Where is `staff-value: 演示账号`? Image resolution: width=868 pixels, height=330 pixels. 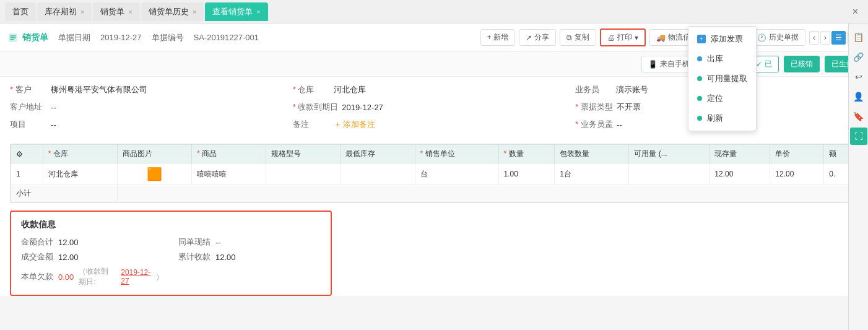
staff-value: 演示账号 is located at coordinates (632, 90).